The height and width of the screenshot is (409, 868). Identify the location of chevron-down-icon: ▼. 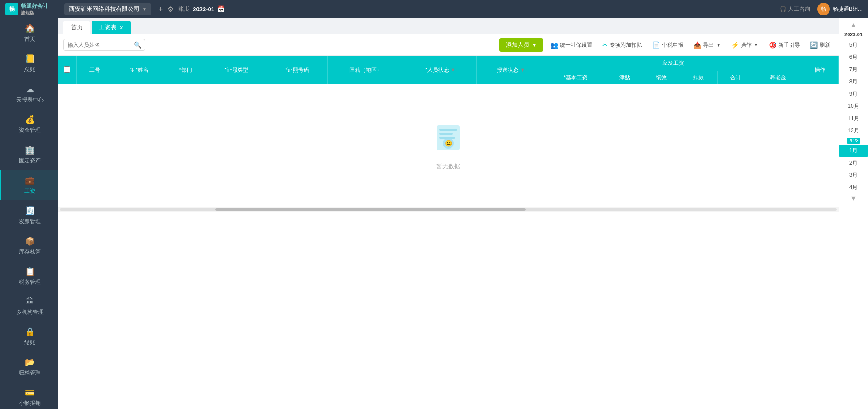
(145, 9).